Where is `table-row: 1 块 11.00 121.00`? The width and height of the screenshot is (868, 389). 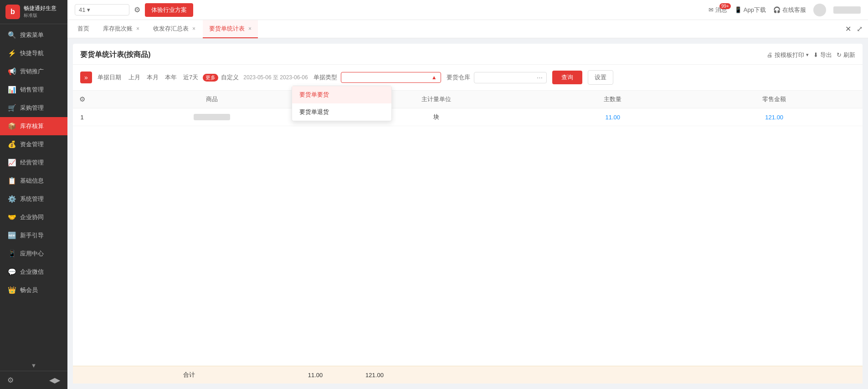 table-row: 1 块 11.00 121.00 is located at coordinates (467, 118).